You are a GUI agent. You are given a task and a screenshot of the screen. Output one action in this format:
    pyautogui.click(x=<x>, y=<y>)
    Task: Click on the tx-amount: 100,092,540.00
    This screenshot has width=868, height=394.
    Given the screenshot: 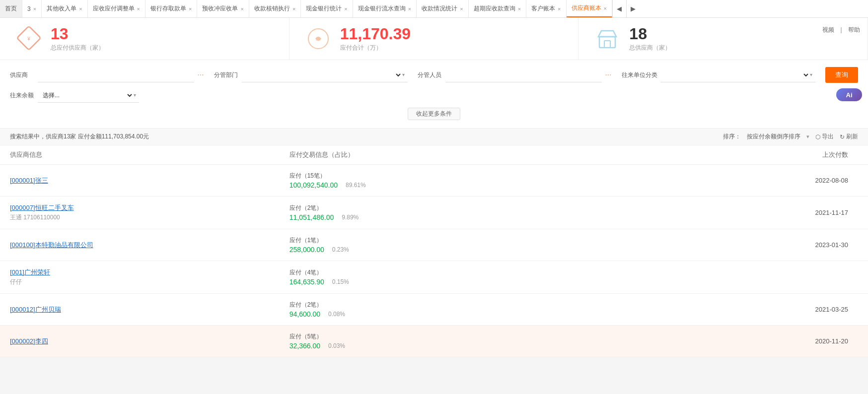 What is the action you would take?
    pyautogui.click(x=314, y=185)
    